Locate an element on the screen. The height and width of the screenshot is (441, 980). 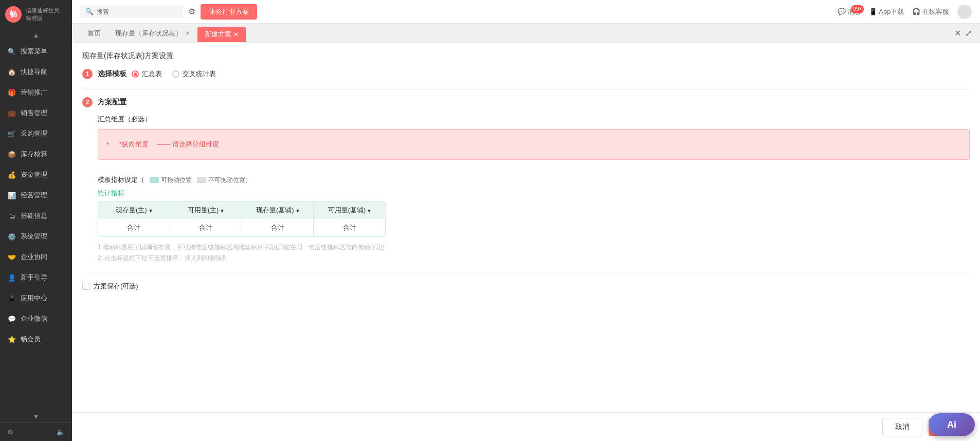
tab-inventory-close-icon: ✕ is located at coordinates (188, 33).